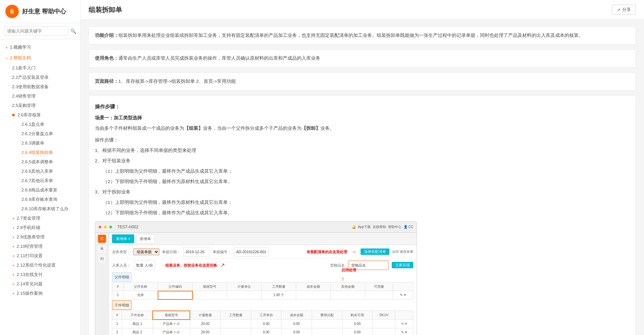  I want to click on ss-arrow1: →, so click(354, 252).